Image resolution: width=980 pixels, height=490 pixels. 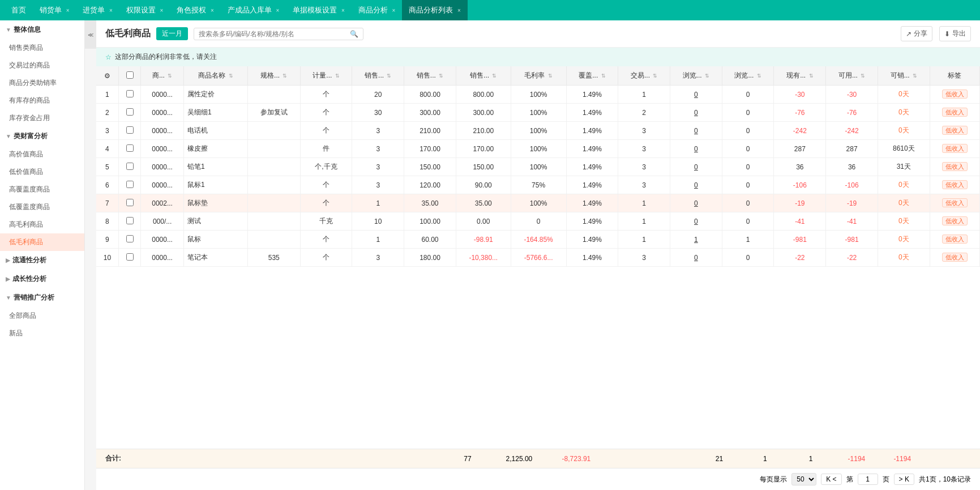 I want to click on sidebar-group-circulation: ▶ 流通性分析, so click(x=42, y=261).